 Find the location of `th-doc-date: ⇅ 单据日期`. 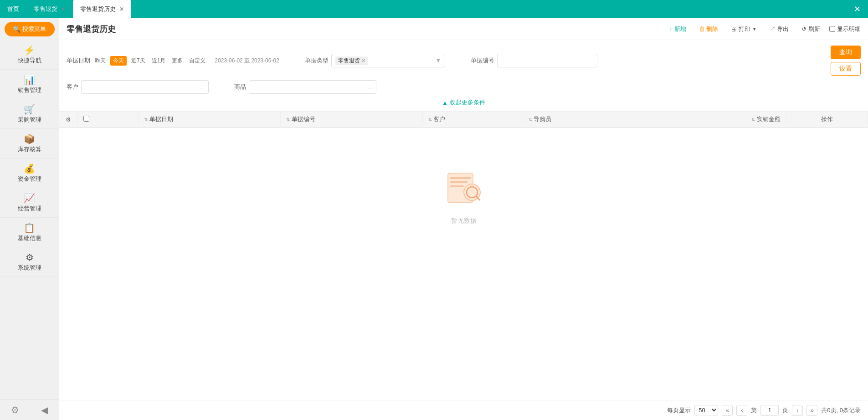

th-doc-date: ⇅ 单据日期 is located at coordinates (210, 119).